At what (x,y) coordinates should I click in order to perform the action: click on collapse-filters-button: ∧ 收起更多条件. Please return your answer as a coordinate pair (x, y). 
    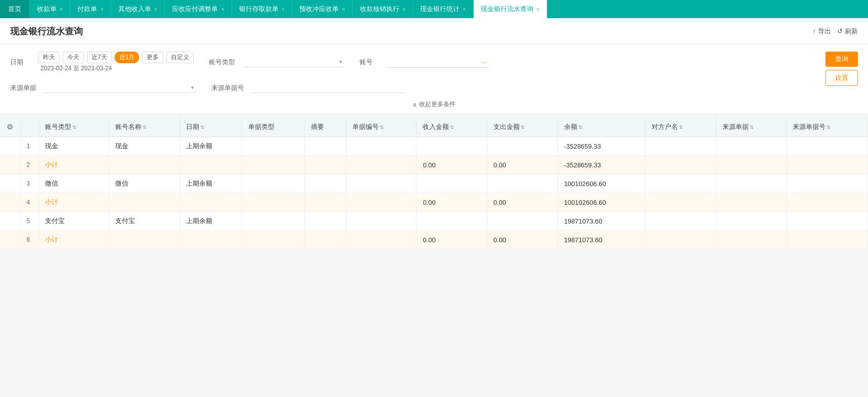
    Looking at the image, I should click on (434, 104).